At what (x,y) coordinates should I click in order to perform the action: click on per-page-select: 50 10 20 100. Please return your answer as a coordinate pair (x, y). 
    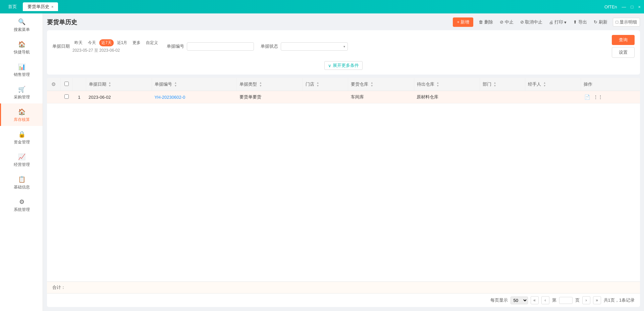
    Looking at the image, I should click on (519, 300).